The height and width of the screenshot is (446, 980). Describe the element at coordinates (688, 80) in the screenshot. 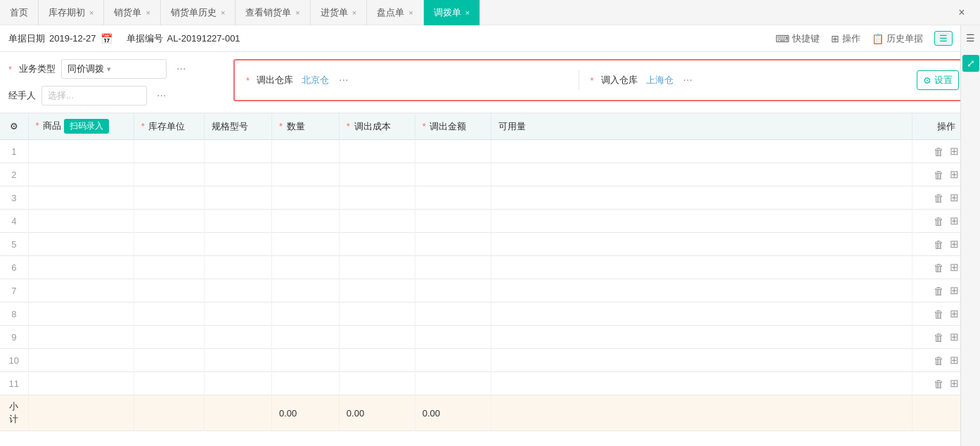

I see `in-warehouse-more: ···` at that location.